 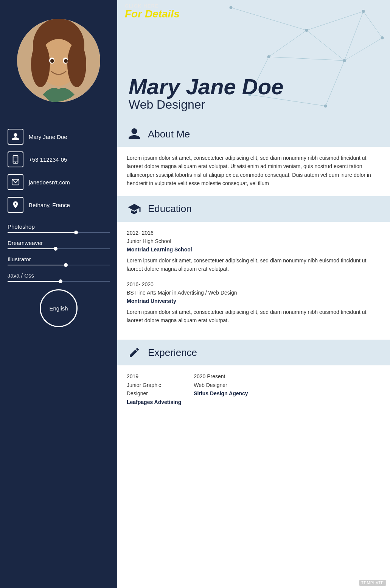 I want to click on skill-name: Java / Css, so click(x=59, y=276).